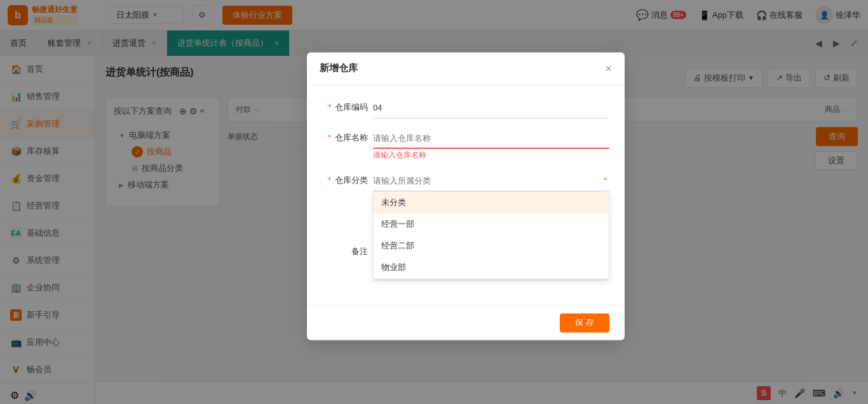  Describe the element at coordinates (585, 323) in the screenshot. I see `save-button: 保 存` at that location.